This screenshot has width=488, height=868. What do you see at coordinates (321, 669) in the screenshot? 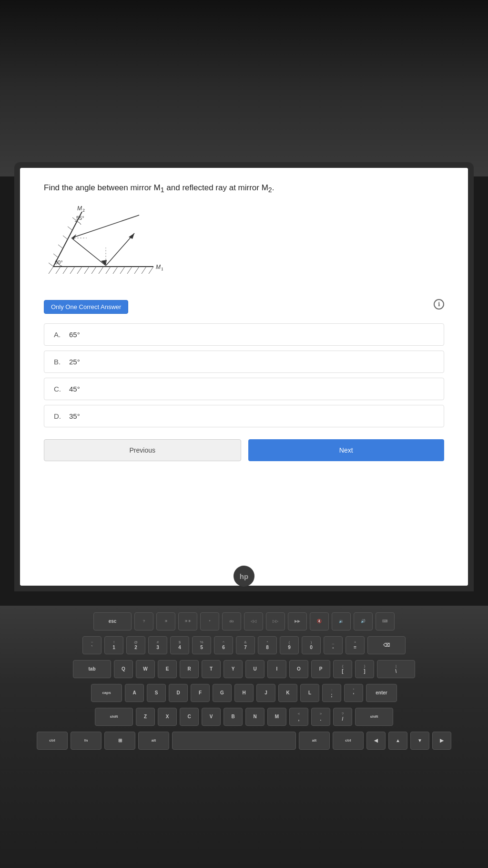
I see `key-p: P` at bounding box center [321, 669].